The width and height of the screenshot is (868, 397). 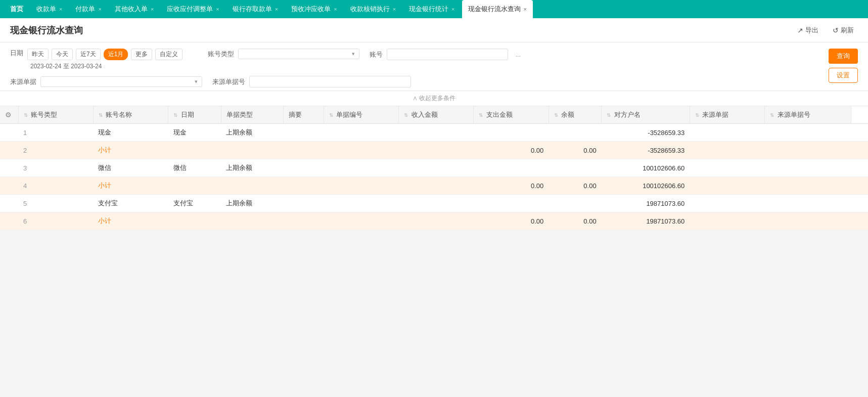 I want to click on nav-other-income-close: ×, so click(x=152, y=9).